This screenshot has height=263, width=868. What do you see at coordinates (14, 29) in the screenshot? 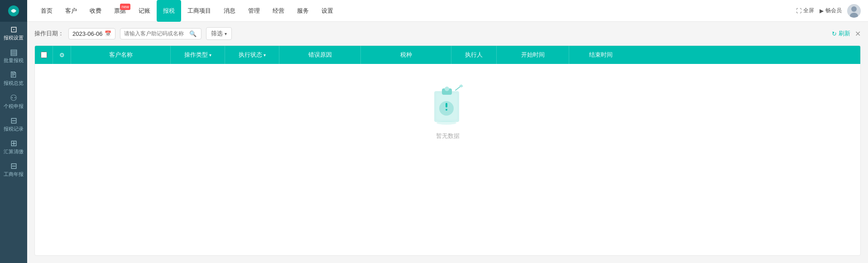
I see `tax-settings-icon: ⊡` at bounding box center [14, 29].